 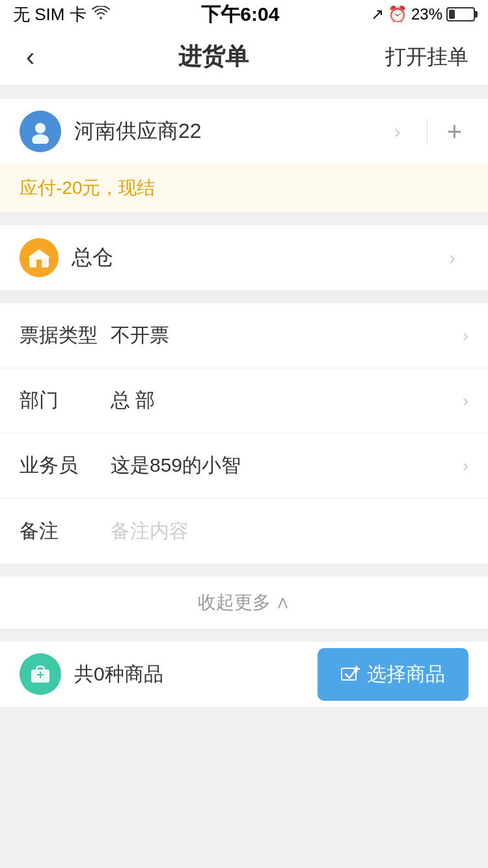 I want to click on alarm-icon: ⏰, so click(x=398, y=14).